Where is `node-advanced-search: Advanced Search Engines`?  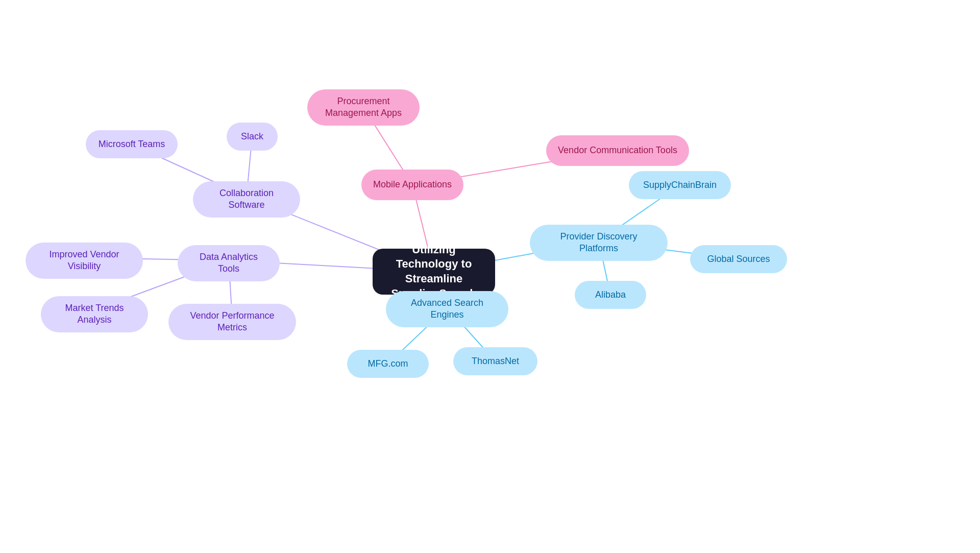
node-advanced-search: Advanced Search Engines is located at coordinates (447, 309).